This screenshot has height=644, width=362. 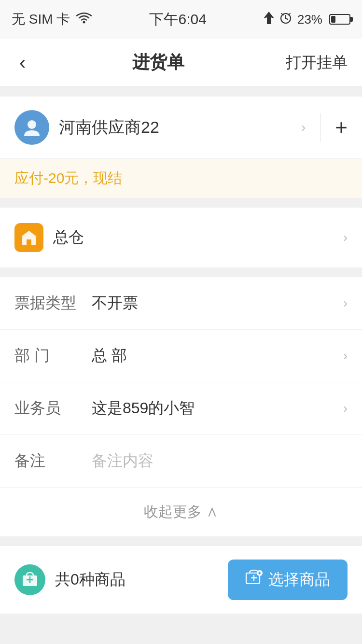 I want to click on divider, so click(x=320, y=127).